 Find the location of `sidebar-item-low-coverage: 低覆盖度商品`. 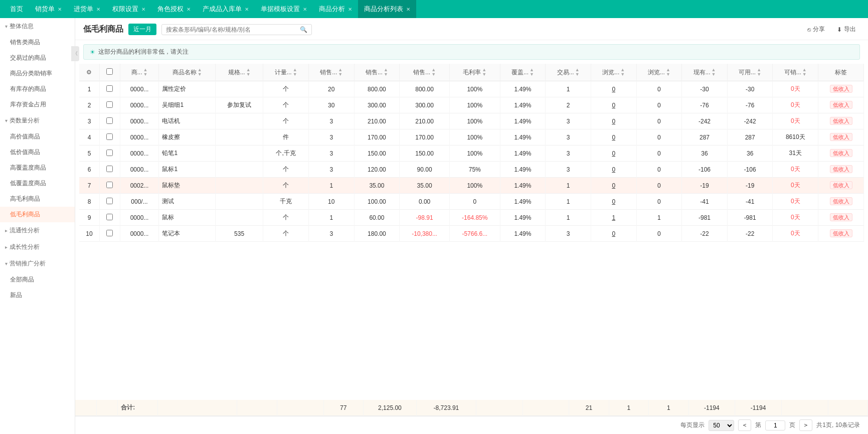

sidebar-item-low-coverage: 低覆盖度商品 is located at coordinates (37, 184).